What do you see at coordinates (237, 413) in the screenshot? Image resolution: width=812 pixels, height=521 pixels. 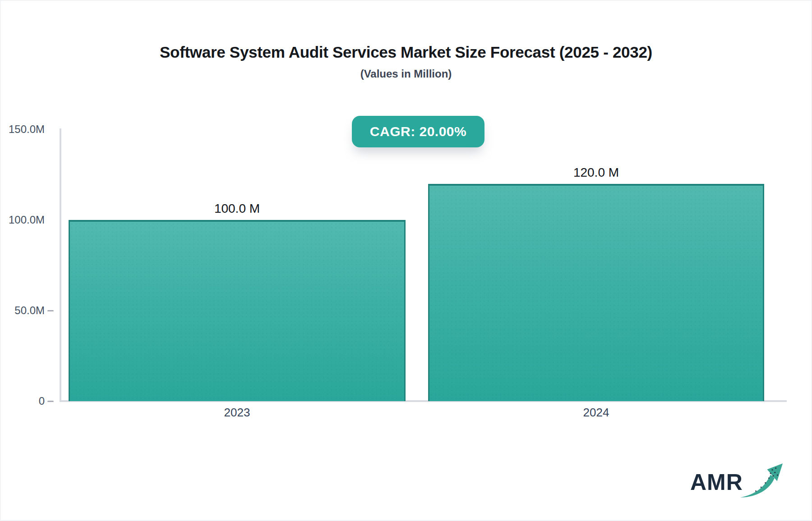 I see `x-axis-label-2023: 2023` at bounding box center [237, 413].